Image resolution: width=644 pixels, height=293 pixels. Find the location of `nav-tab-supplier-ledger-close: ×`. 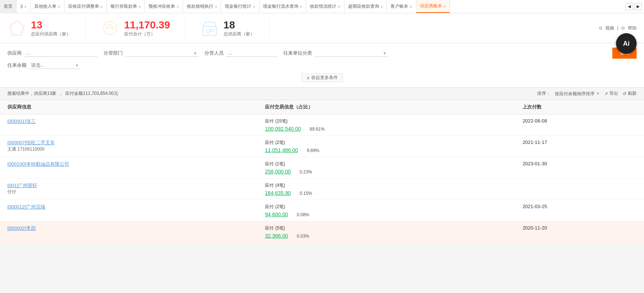

nav-tab-supplier-ledger-close: × is located at coordinates (445, 6).